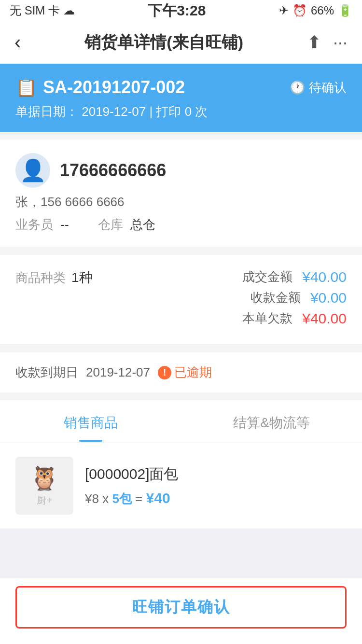 Image resolution: width=362 pixels, height=644 pixels. What do you see at coordinates (181, 202) in the screenshot?
I see `customer-name: 张，156 6666 6666` at bounding box center [181, 202].